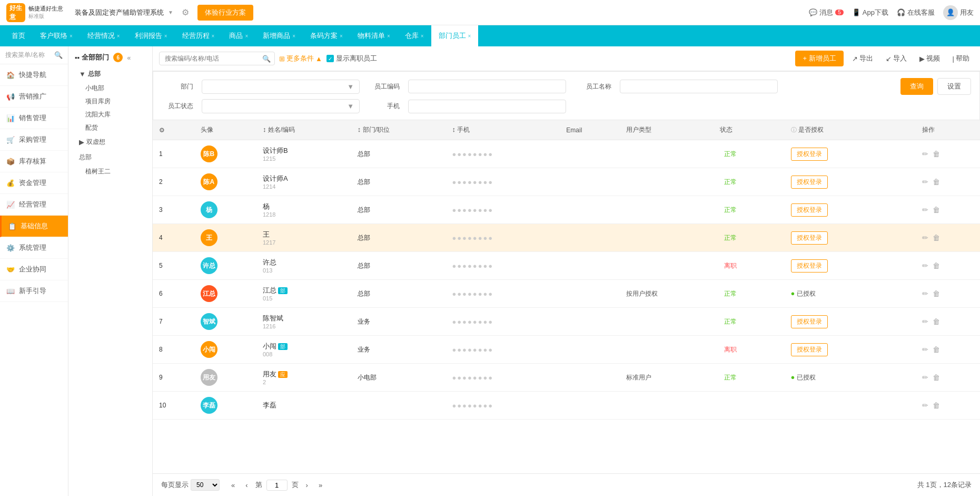 This screenshot has width=980, height=496. Describe the element at coordinates (374, 36) in the screenshot. I see `tab-bom: 物料清单 ×` at that location.